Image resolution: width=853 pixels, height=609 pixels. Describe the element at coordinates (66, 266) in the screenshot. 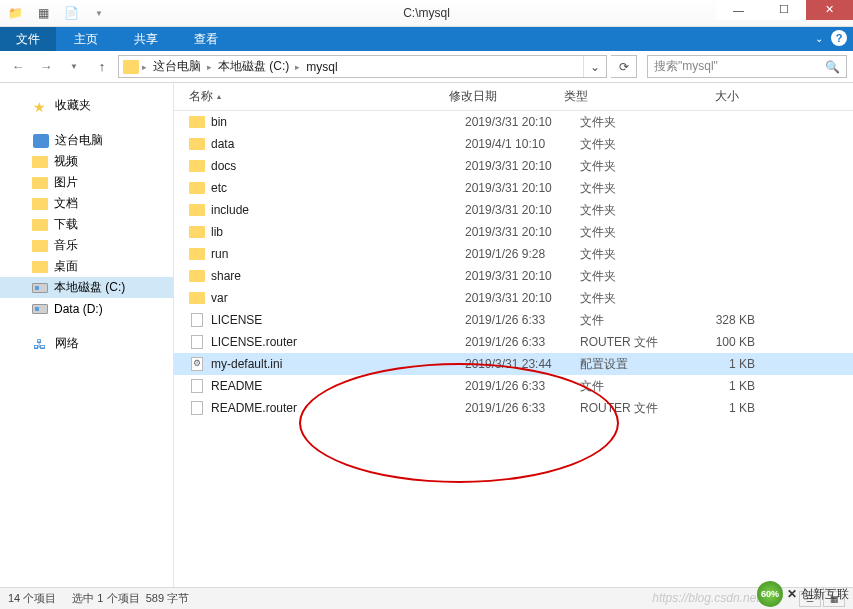

I see `sidebar-item-label: 桌面` at that location.